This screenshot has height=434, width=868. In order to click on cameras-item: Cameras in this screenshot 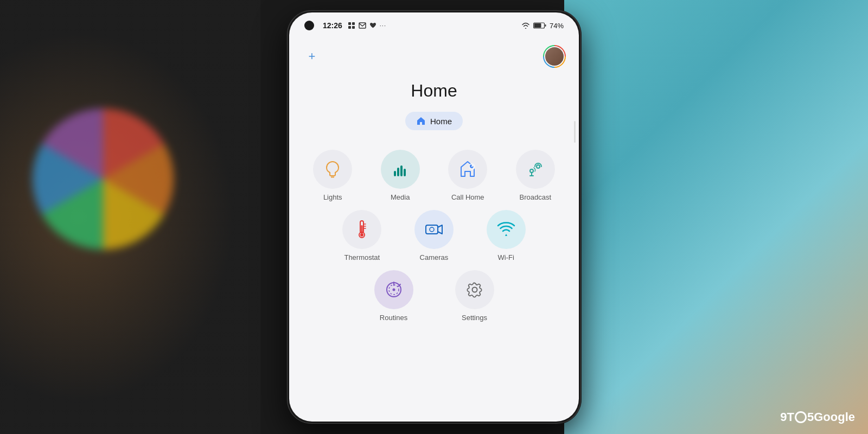, I will do `click(434, 235)`.